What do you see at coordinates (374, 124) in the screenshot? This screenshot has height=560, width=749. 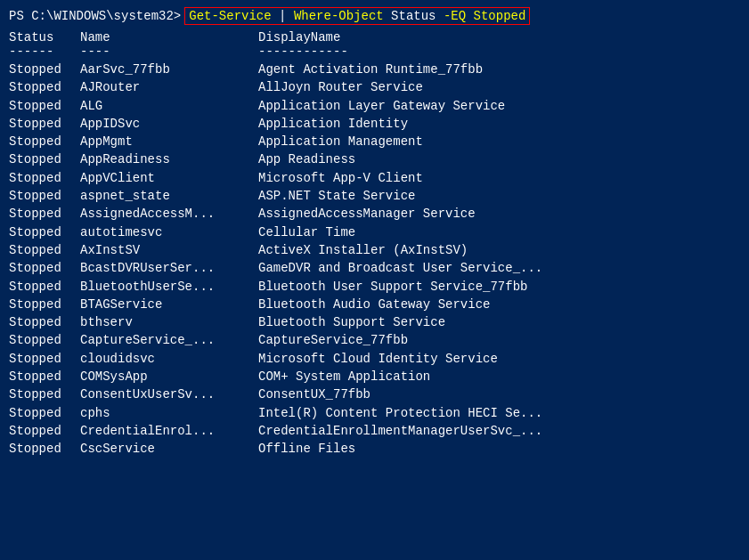 I see `table-row: StoppedAppIDSvcApplication Identity` at bounding box center [374, 124].